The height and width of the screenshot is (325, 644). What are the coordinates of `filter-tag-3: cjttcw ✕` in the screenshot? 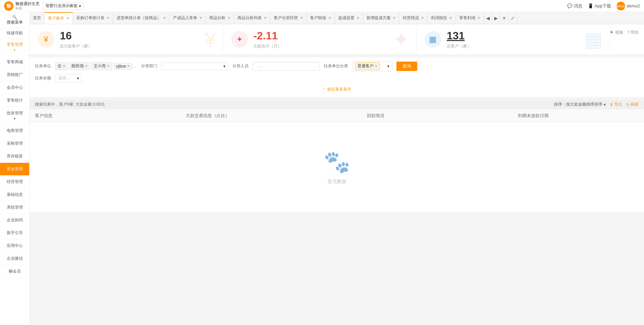 It's located at (123, 66).